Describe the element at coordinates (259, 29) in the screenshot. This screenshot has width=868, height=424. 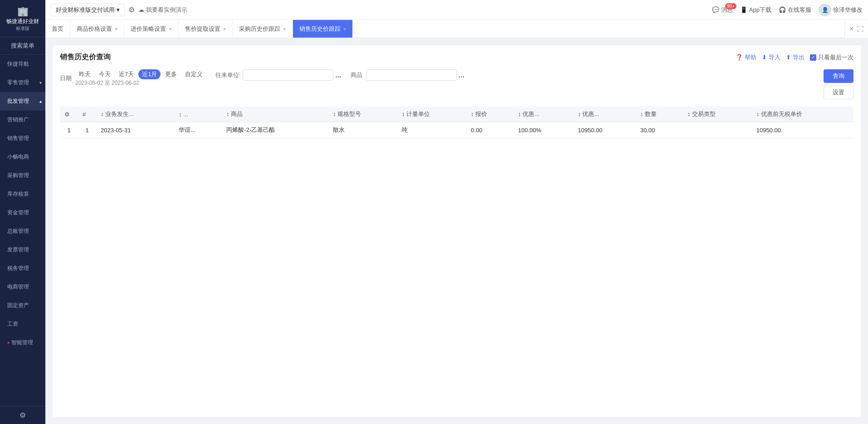
I see `tab-purchase-history-label: 采购历史价跟踪` at that location.